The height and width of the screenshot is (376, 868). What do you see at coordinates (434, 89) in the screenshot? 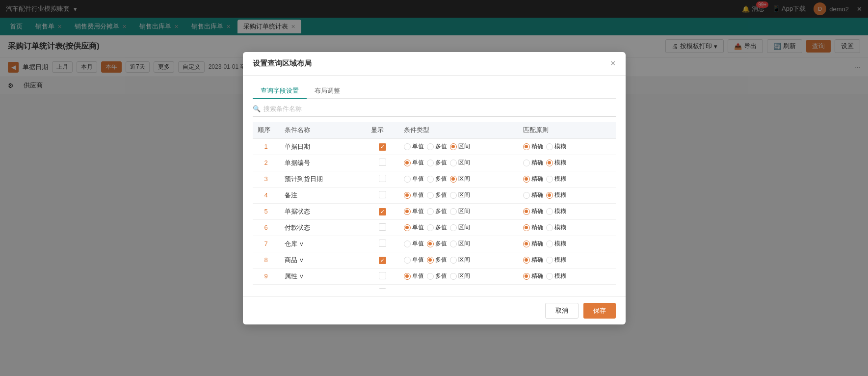
I see `modal-tab-bar: 查询字段设置 布局调整` at bounding box center [434, 89].